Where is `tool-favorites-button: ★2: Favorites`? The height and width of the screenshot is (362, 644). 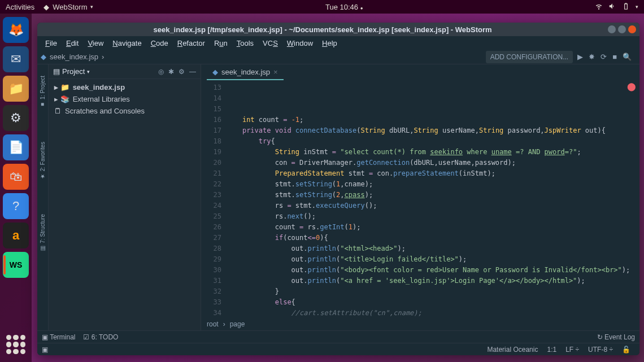
tool-favorites-button: ★2: Favorites is located at coordinates (43, 160).